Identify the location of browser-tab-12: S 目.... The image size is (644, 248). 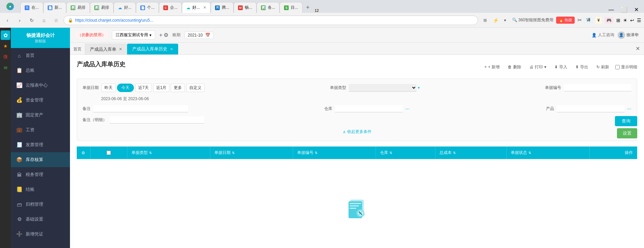
(291, 7).